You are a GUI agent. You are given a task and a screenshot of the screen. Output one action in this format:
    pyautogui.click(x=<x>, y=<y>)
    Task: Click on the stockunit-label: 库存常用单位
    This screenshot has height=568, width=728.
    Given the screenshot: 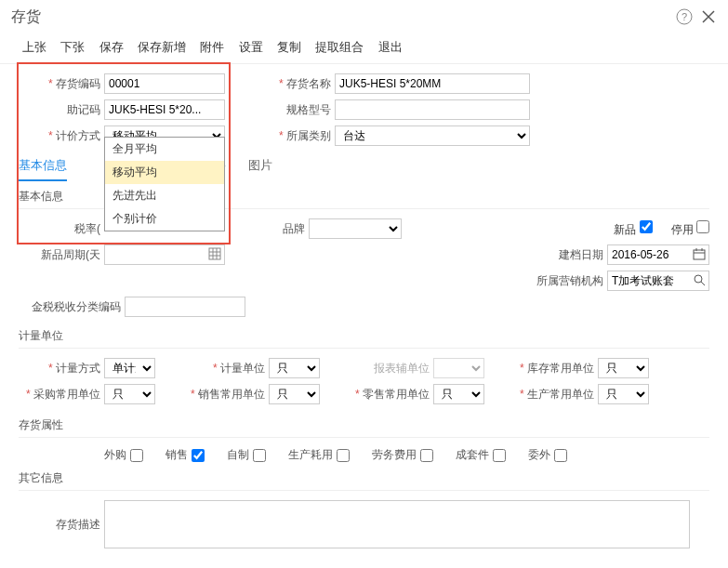 What is the action you would take?
    pyautogui.click(x=553, y=368)
    